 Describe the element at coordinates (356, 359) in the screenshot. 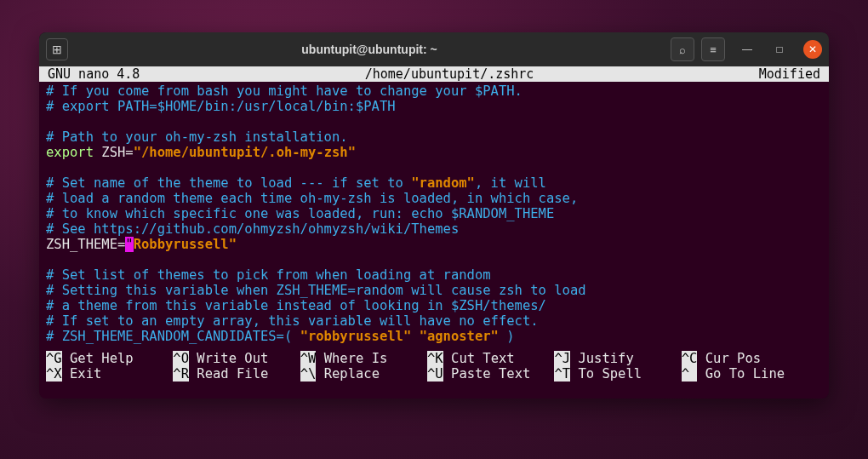

I see `shortcut-label: Where Is` at that location.